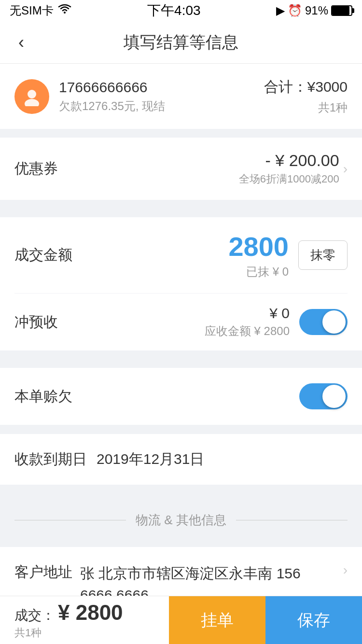  I want to click on credit-row: 本单赊欠, so click(181, 396).